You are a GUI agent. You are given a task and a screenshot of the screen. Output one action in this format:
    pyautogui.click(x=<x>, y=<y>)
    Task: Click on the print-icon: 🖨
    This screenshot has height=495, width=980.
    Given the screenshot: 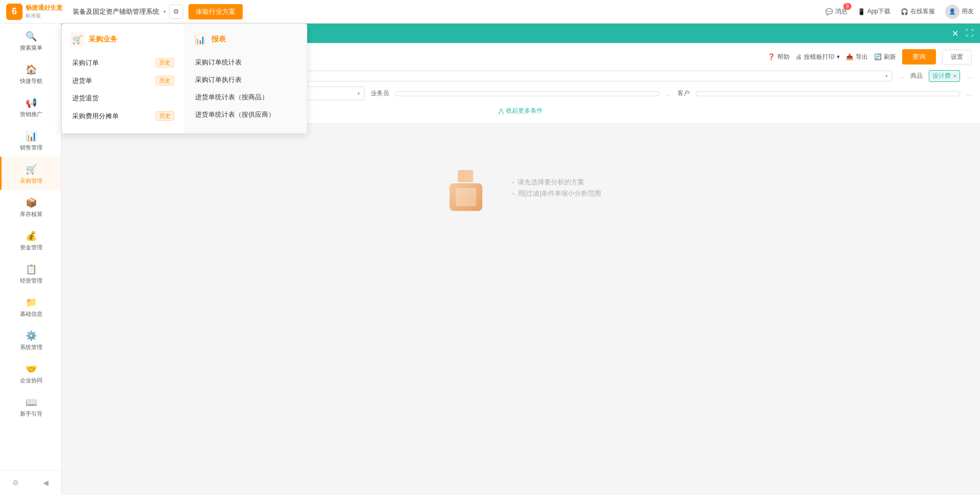 What is the action you would take?
    pyautogui.click(x=799, y=57)
    